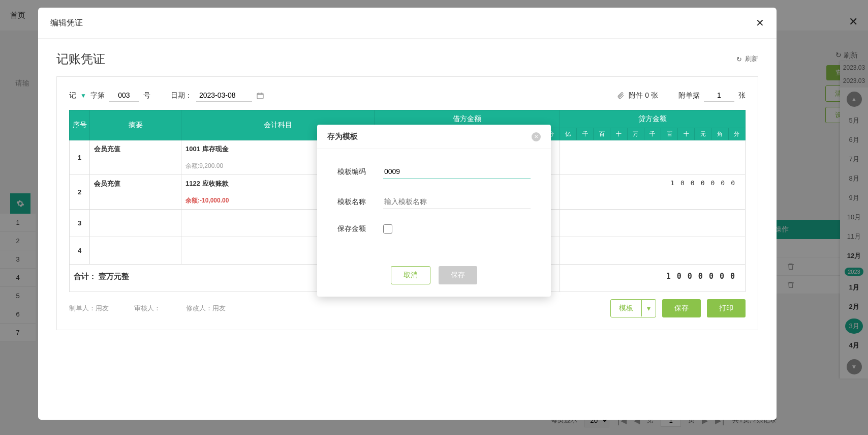  What do you see at coordinates (136, 125) in the screenshot?
I see `col-summary: 摘要` at bounding box center [136, 125].